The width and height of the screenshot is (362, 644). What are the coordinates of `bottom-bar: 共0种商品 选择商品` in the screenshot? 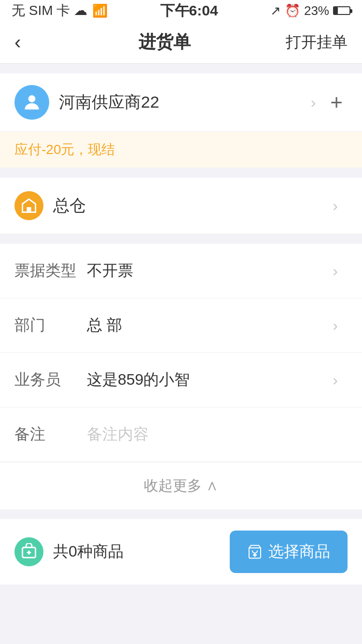 It's located at (181, 552).